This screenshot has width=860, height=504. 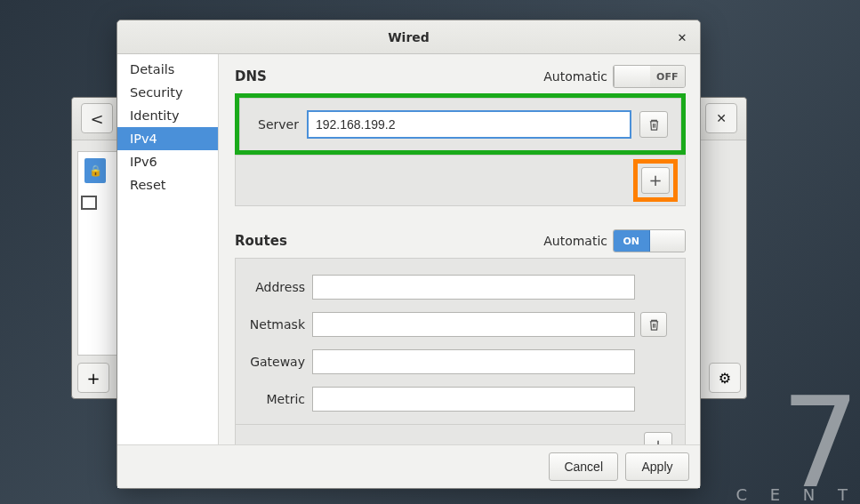 What do you see at coordinates (93, 378) in the screenshot?
I see `background-add-button: +` at bounding box center [93, 378].